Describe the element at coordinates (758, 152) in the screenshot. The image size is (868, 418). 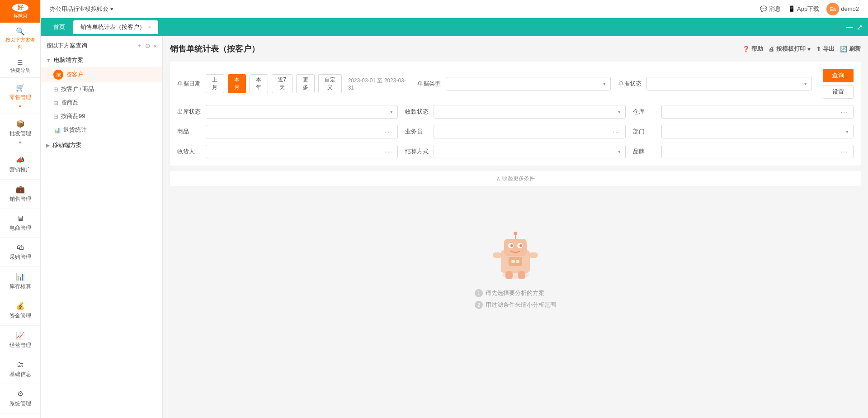
I see `brand-select: ···` at that location.